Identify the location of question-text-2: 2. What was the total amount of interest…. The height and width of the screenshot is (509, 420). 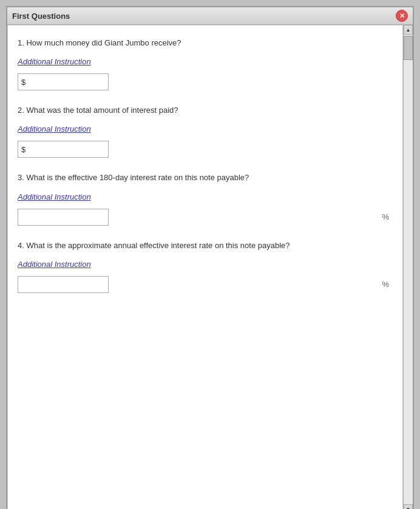
(205, 110).